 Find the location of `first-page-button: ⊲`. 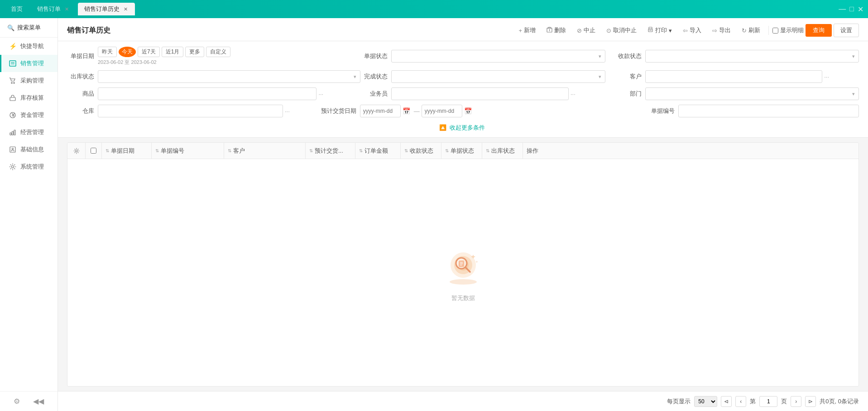

first-page-button: ⊲ is located at coordinates (726, 401).